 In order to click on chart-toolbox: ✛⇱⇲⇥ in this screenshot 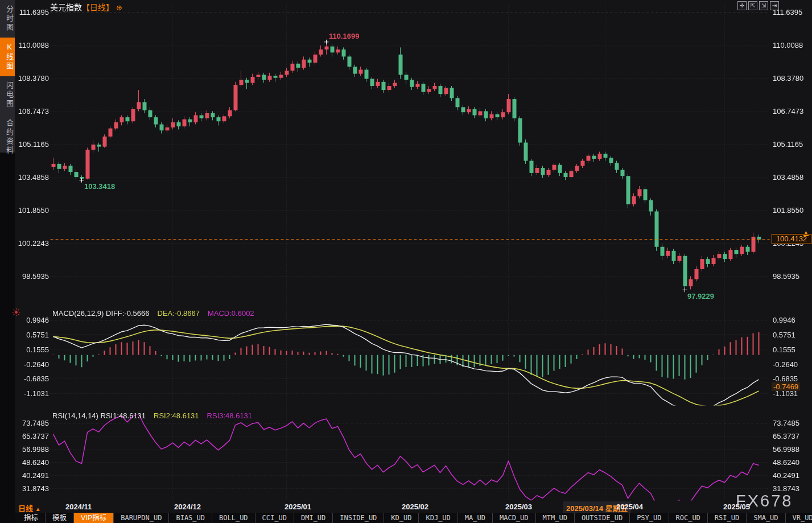, I will do `click(758, 6)`.